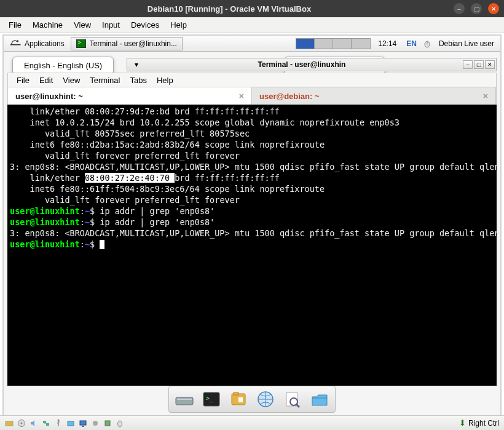 The image size is (504, 430). What do you see at coordinates (71, 80) in the screenshot?
I see `term-menu-view: View` at bounding box center [71, 80].